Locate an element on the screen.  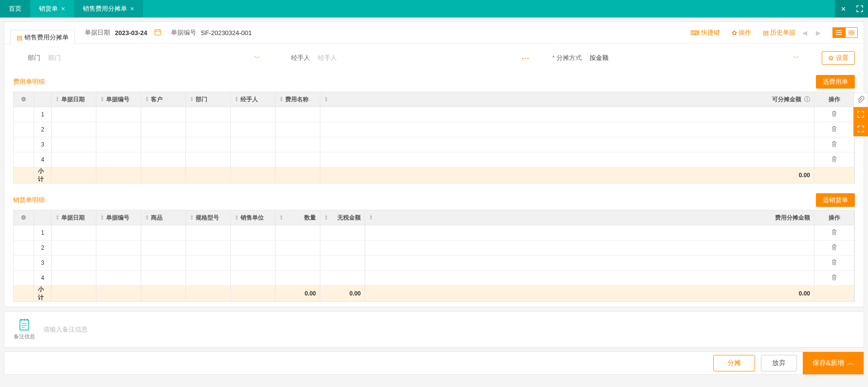
view-grid-button is located at coordinates (851, 33).